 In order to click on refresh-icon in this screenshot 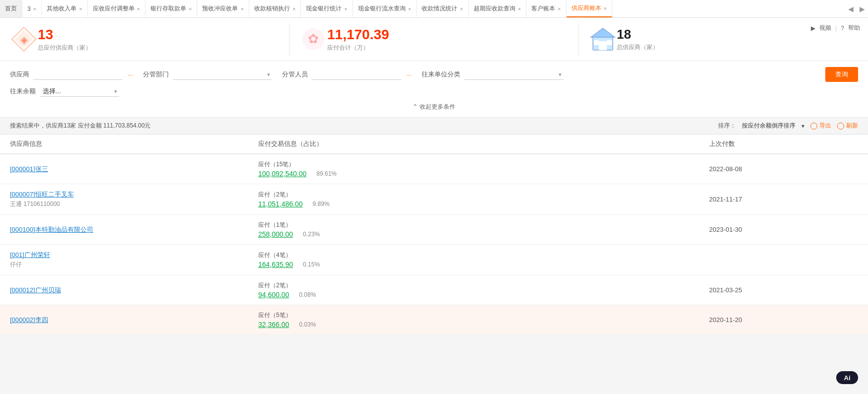, I will do `click(841, 126)`.